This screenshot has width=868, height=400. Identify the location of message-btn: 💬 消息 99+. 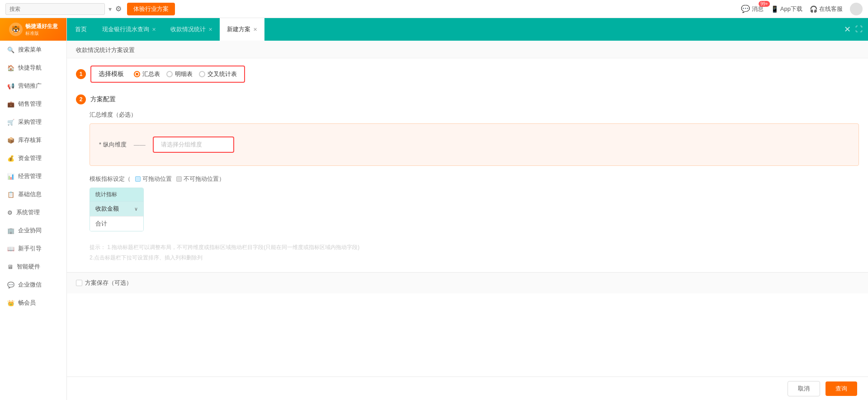
(752, 9).